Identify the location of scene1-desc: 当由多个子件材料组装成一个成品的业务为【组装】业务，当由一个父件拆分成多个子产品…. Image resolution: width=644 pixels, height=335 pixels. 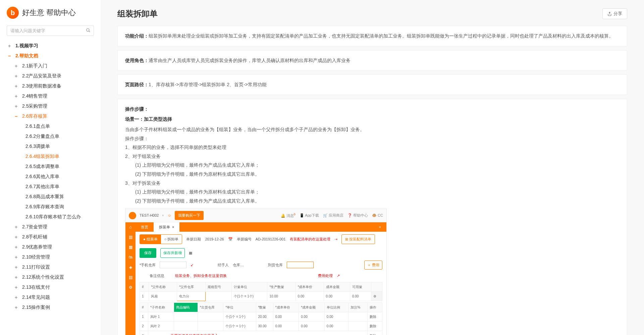
(372, 129).